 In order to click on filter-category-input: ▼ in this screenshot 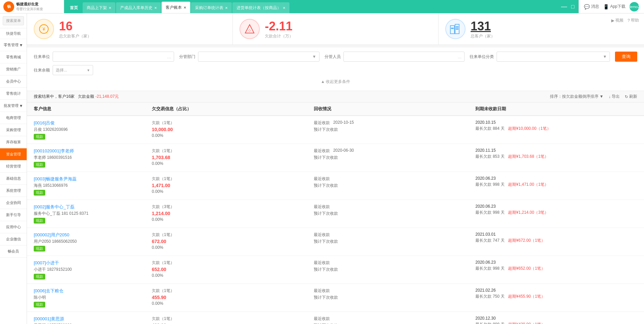, I will do `click(553, 57)`.